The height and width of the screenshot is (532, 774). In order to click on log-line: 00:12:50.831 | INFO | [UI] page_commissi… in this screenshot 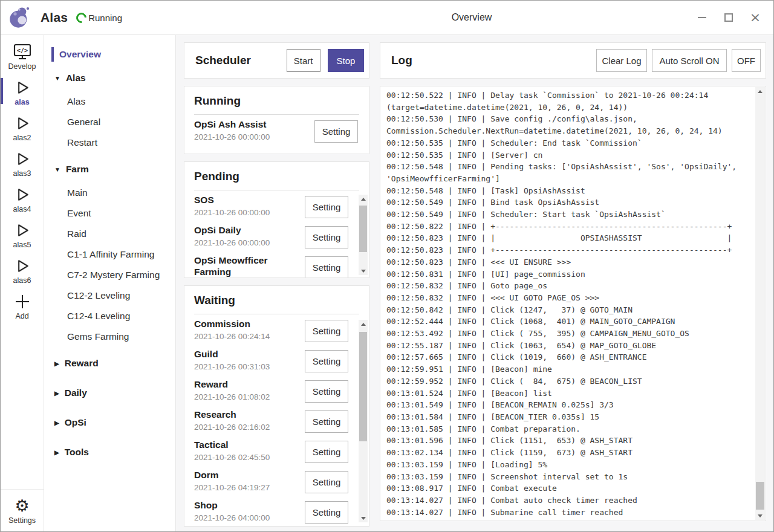, I will do `click(567, 274)`.